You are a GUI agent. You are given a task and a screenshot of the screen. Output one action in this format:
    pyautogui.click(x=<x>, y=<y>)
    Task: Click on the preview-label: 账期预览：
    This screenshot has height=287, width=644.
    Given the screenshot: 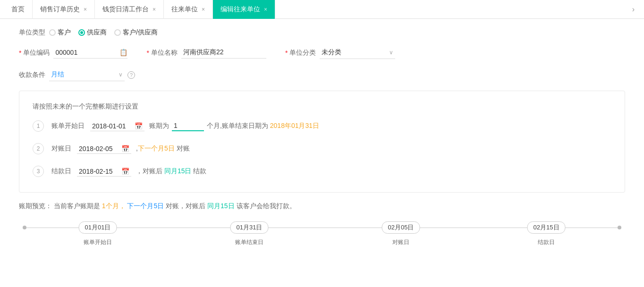 What is the action you would take?
    pyautogui.click(x=35, y=206)
    